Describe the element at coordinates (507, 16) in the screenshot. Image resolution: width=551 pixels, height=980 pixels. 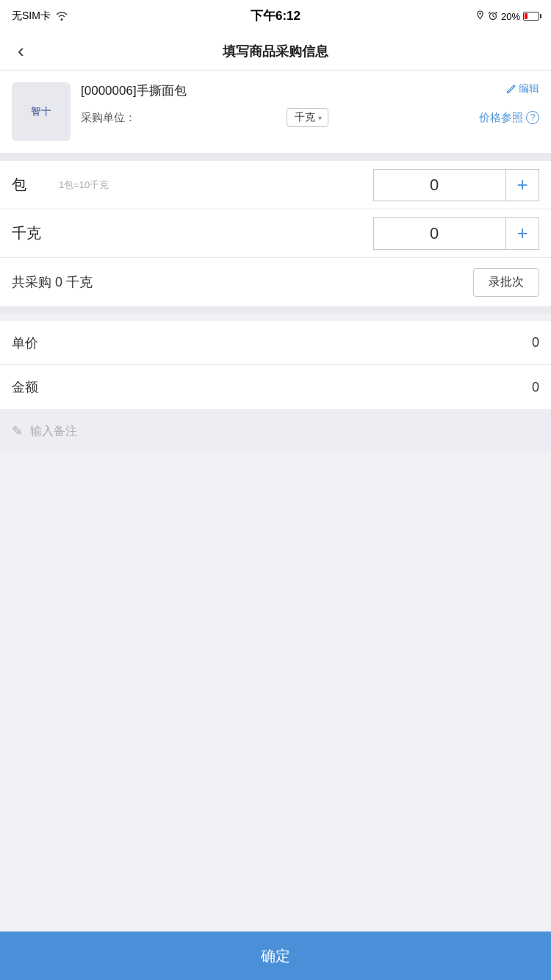
I see `status-bar-right: 20%` at that location.